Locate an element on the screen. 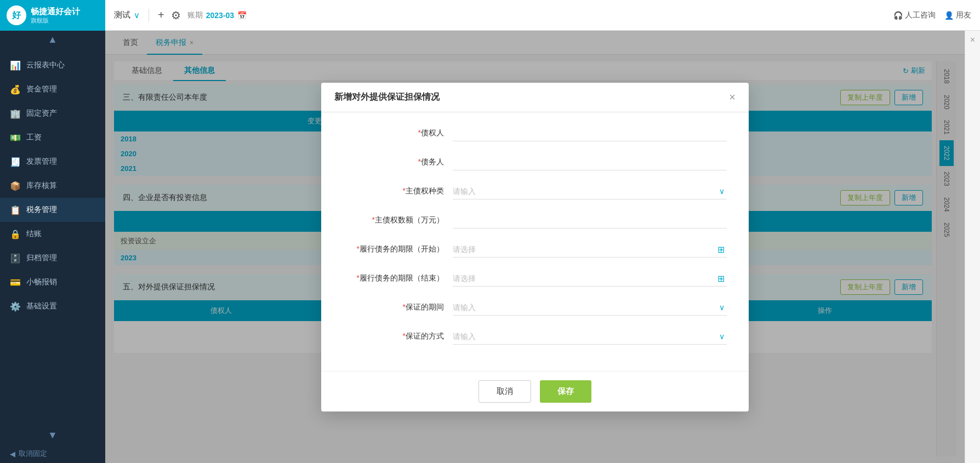 Image resolution: width=980 pixels, height=463 pixels. sidebar-item-label: 归档管理 is located at coordinates (42, 258).